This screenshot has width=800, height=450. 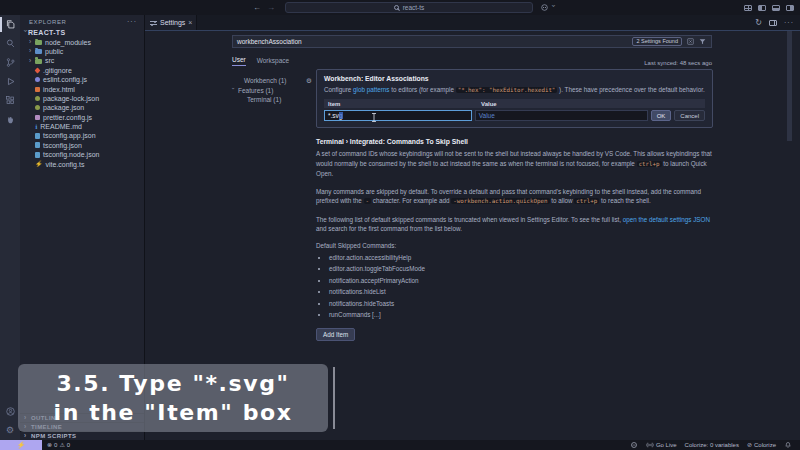 What do you see at coordinates (521, 280) in the screenshot?
I see `list-item: notification.acceptPrimaryAction` at bounding box center [521, 280].